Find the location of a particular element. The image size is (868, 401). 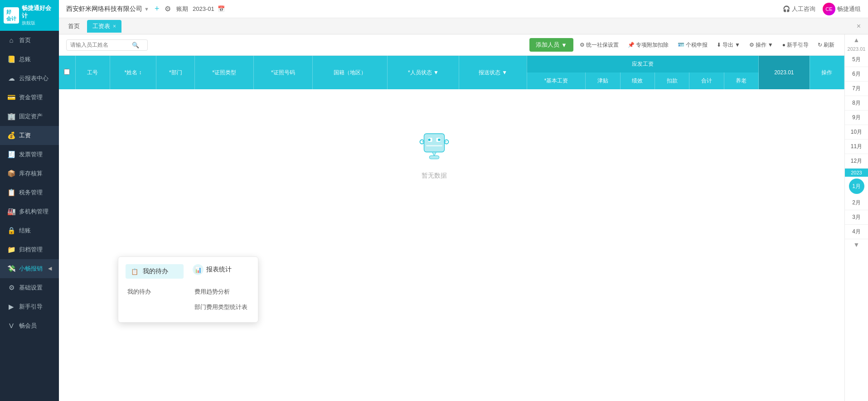

archive-icon: 📁 is located at coordinates (11, 250).